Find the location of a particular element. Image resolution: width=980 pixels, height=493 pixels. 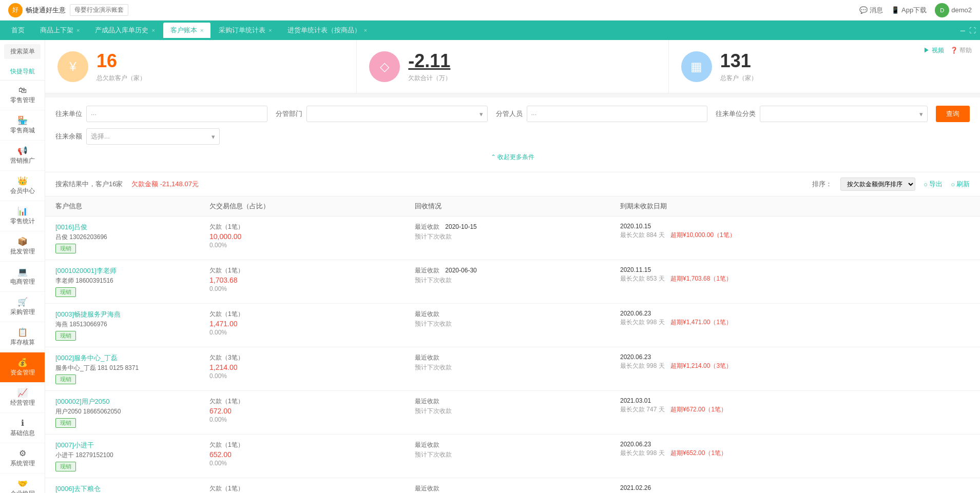

customer-name-6: [0006]去下粮仓 is located at coordinates (132, 488).